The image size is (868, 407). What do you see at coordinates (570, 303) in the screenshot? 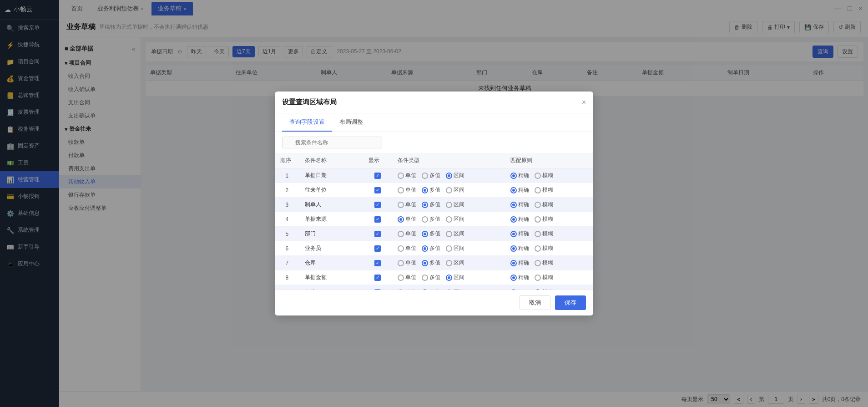
I see `modal-save-button: 保存` at bounding box center [570, 303].